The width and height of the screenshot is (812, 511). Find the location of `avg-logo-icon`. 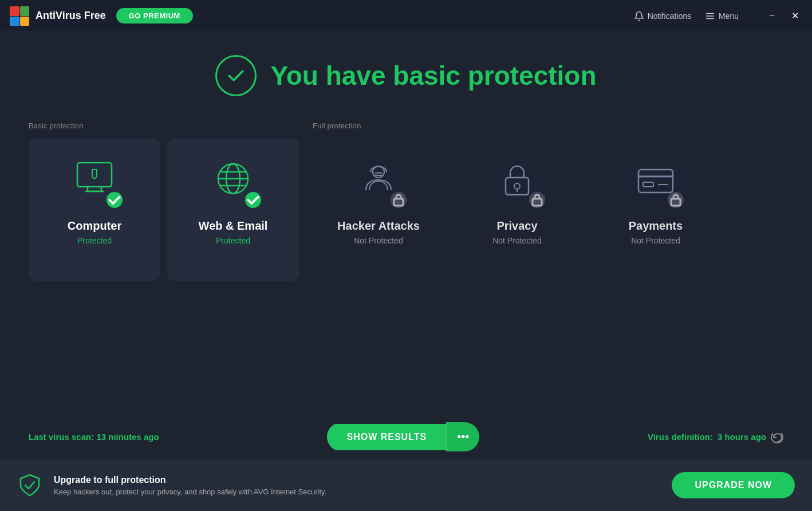

avg-logo-icon is located at coordinates (19, 16).